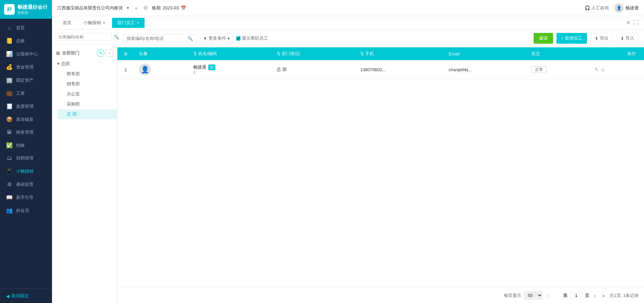  What do you see at coordinates (26, 158) in the screenshot?
I see `nav-item-archive: 🗂 归档管理` at bounding box center [26, 158].